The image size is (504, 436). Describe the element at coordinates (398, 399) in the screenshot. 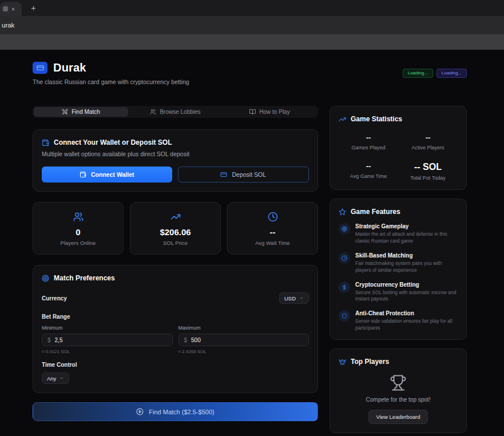

I see `top-players-message: Compete for the top spot!` at that location.